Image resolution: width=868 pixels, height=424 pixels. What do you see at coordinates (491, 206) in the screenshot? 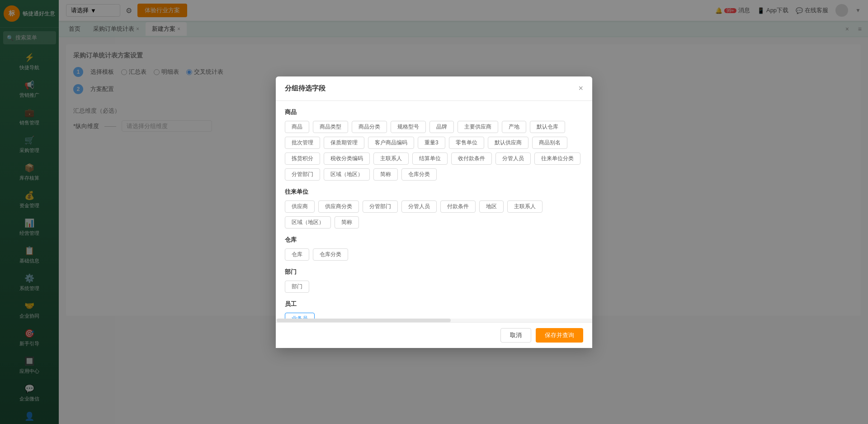
I see `field-tag: 地区` at bounding box center [491, 206].